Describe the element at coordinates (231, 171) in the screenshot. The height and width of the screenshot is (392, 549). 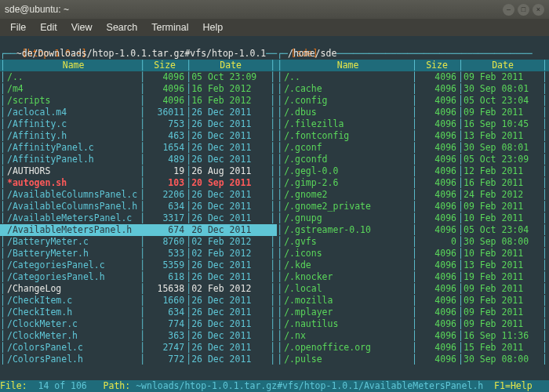
I see `file-date: 26 Aug 2011` at that location.